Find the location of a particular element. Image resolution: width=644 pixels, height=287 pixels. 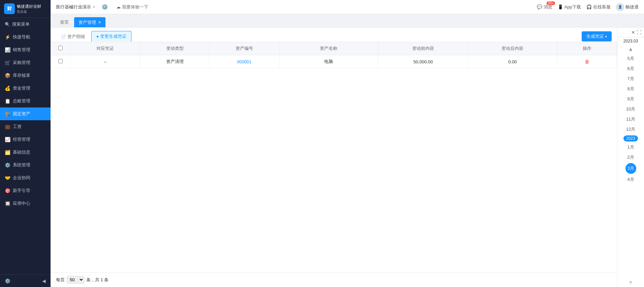

row-op-cell: 🗑 is located at coordinates (587, 62).